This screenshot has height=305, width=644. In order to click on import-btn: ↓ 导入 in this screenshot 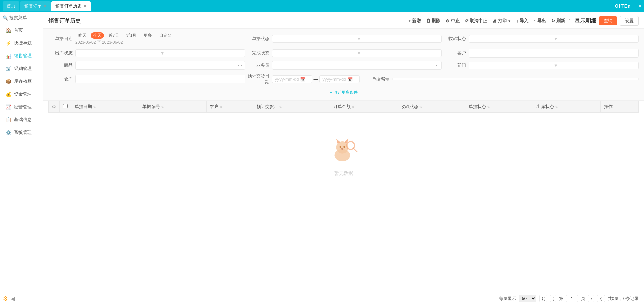, I will do `click(522, 21)`.